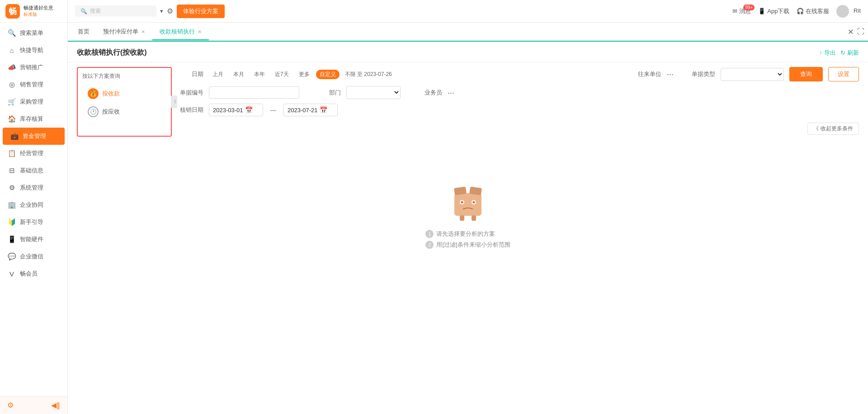  Describe the element at coordinates (12, 205) in the screenshot. I see `enterprise-icon: 🏢` at that location.